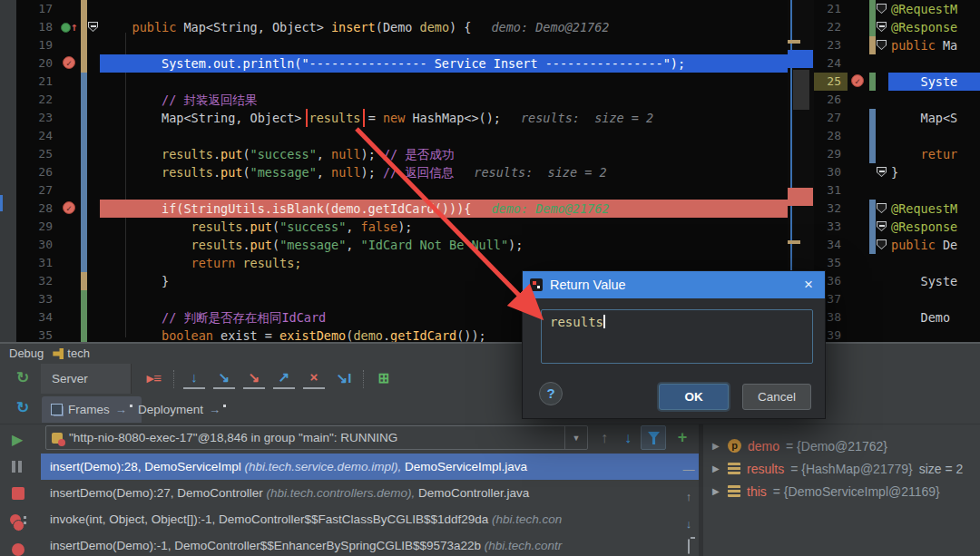  I want to click on tab-server: Server, so click(86, 379).